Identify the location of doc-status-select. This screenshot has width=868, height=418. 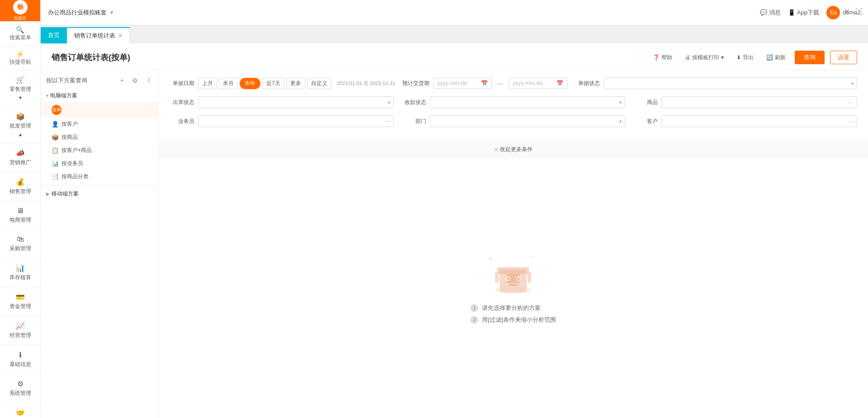
(731, 83).